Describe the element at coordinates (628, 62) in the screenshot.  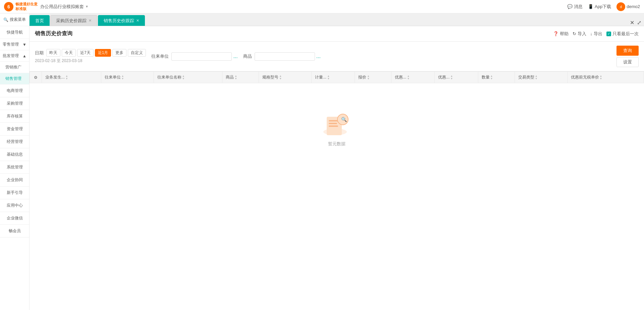
I see `settings-button: 设置` at that location.